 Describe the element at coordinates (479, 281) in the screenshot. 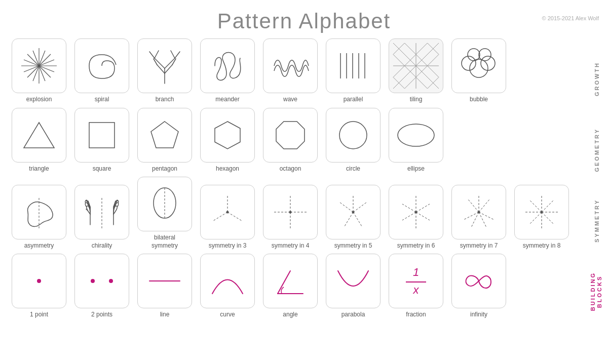

I see `card-infinity` at that location.